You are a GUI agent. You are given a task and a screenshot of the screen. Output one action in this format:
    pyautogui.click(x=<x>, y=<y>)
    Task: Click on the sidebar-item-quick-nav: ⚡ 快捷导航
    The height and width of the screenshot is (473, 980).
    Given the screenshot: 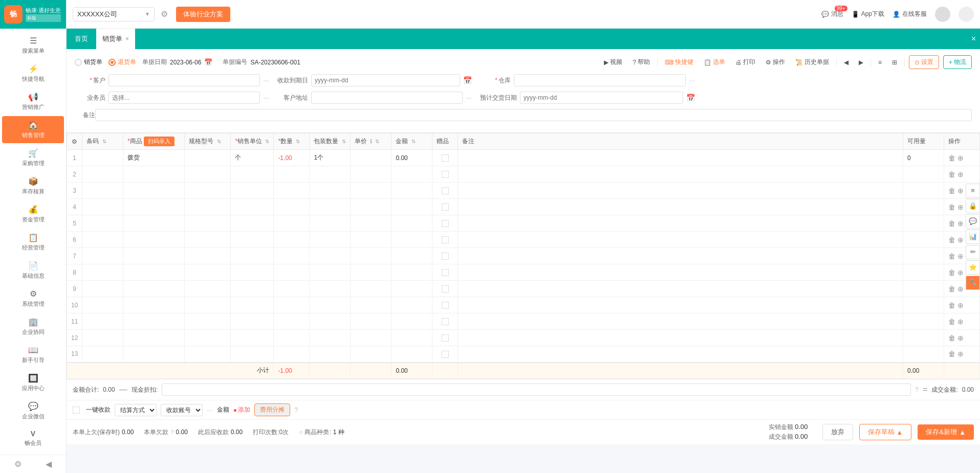 What is the action you would take?
    pyautogui.click(x=33, y=74)
    